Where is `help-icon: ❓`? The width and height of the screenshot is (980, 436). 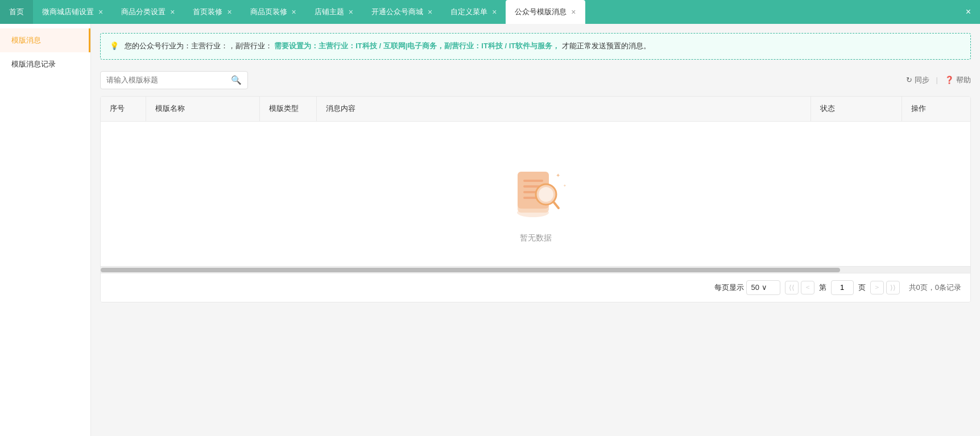 help-icon: ❓ is located at coordinates (949, 80).